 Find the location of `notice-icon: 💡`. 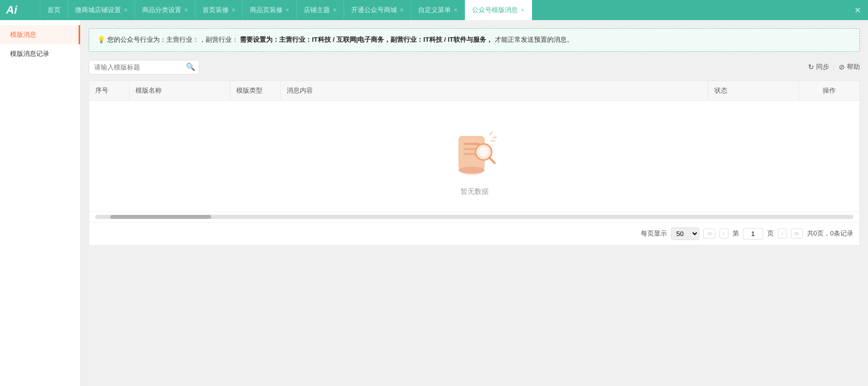

notice-icon: 💡 is located at coordinates (102, 39).